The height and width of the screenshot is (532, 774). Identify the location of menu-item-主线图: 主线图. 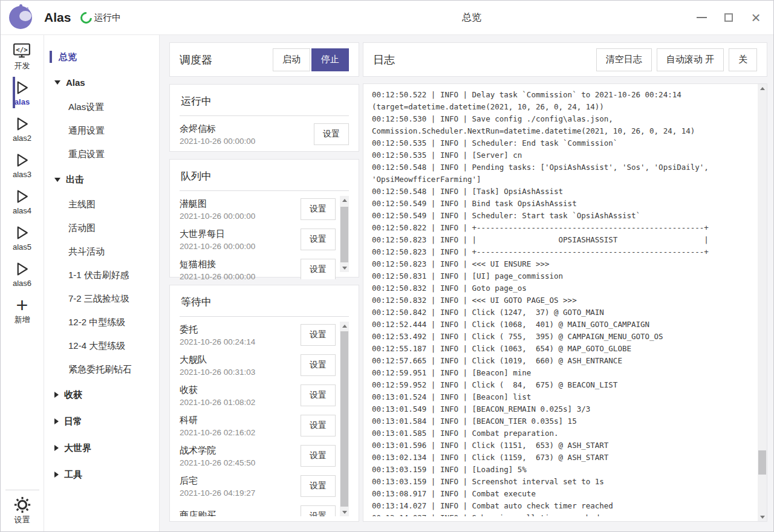
(102, 204).